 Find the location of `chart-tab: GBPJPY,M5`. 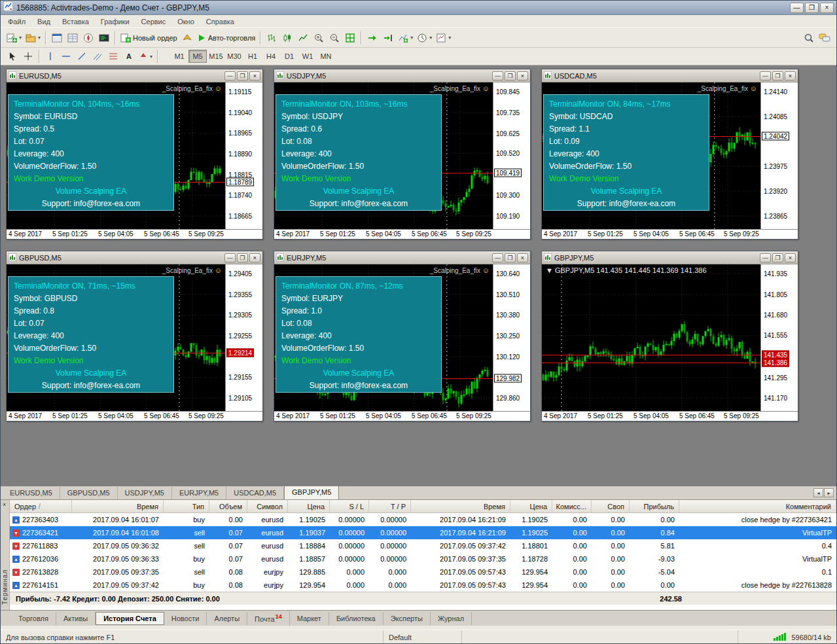

chart-tab: GBPJPY,M5 is located at coordinates (312, 492).